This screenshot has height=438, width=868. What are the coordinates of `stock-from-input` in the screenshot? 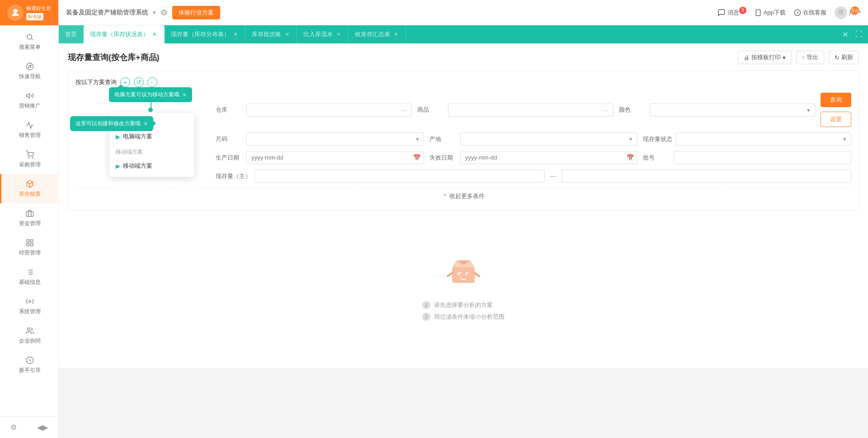 It's located at (400, 176).